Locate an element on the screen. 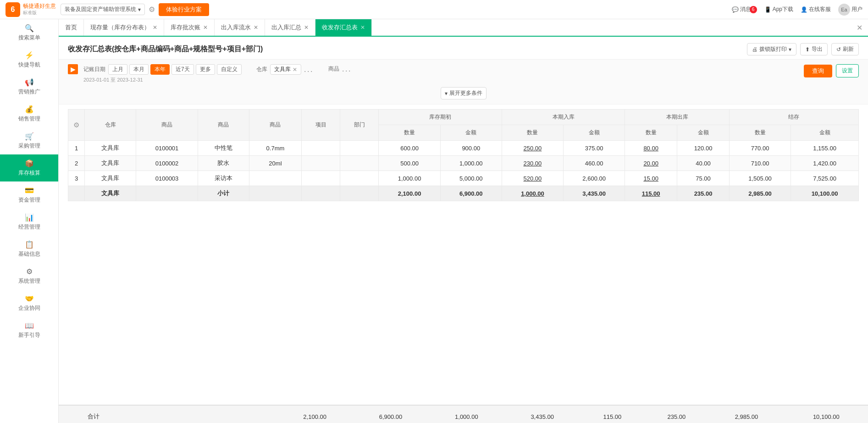  row-code: 0100002 is located at coordinates (167, 163).